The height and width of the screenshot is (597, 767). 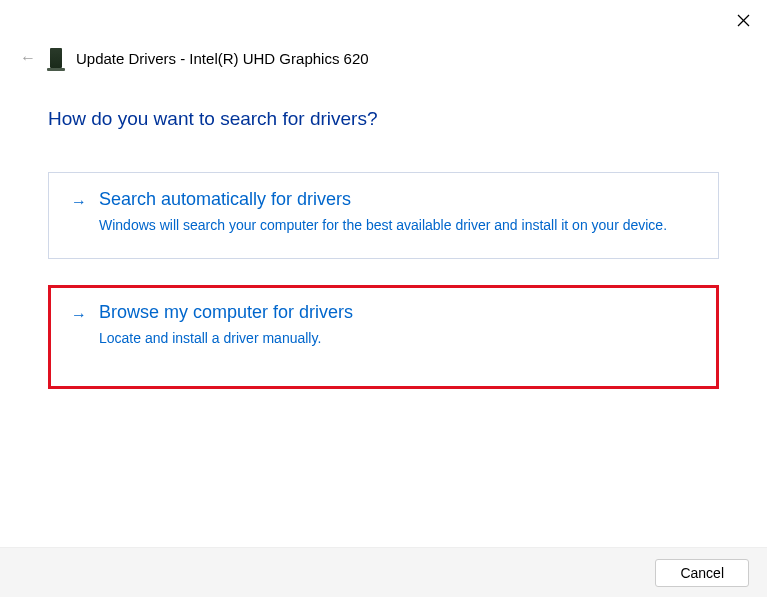 I want to click on option-description: Locate and install a driver manually., so click(x=398, y=339).